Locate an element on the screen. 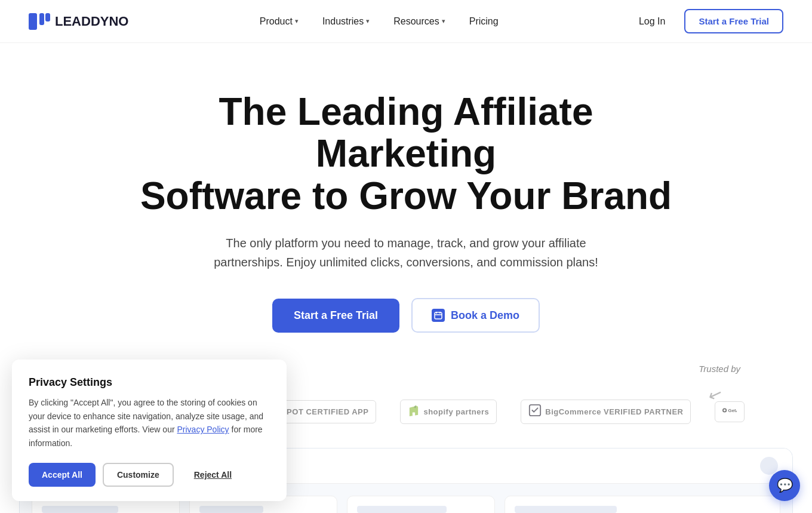 Image resolution: width=812 pixels, height=513 pixels. nav-product: Product ▾ is located at coordinates (279, 21).